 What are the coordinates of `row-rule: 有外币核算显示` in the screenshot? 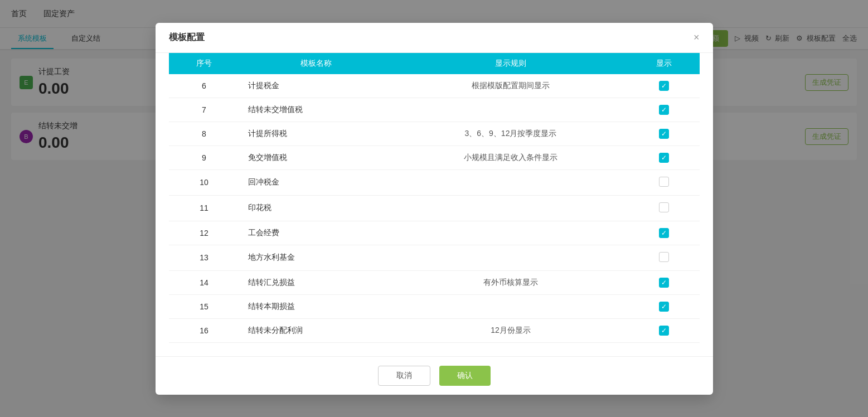 It's located at (511, 282).